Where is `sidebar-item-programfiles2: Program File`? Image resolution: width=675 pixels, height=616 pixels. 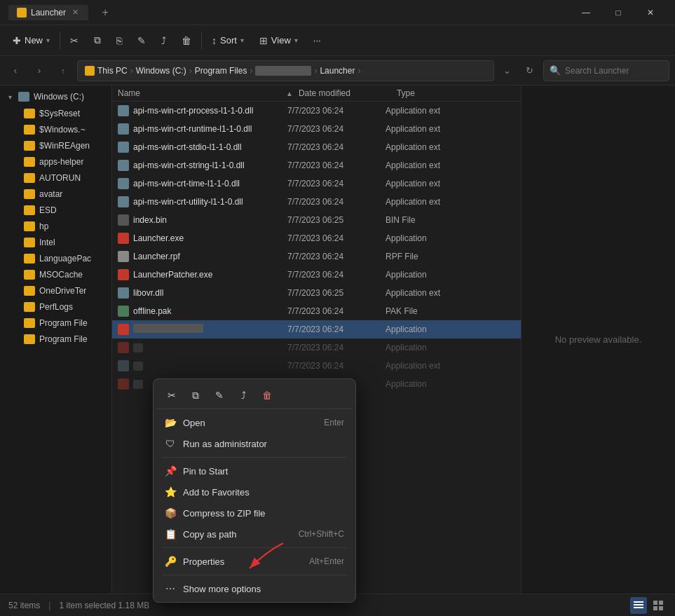 sidebar-item-programfiles2: Program File is located at coordinates (56, 339).